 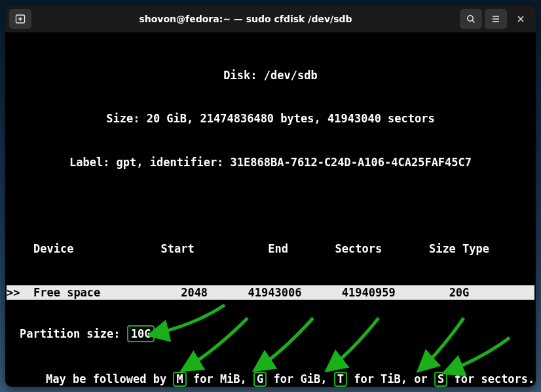 I want to click on size-line: Size: 20 GiB, 21474836480 bytes, 4194304…, so click(x=270, y=118).